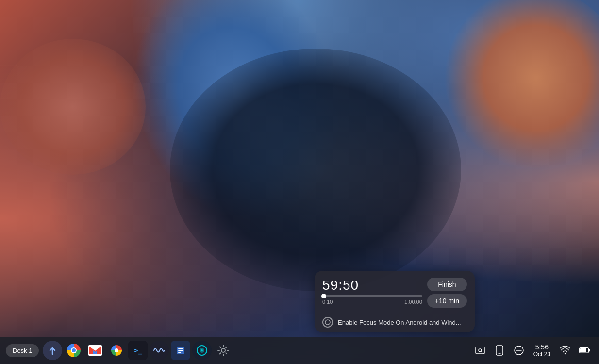 This screenshot has width=599, height=364. I want to click on app2-icon-graphic, so click(202, 350).